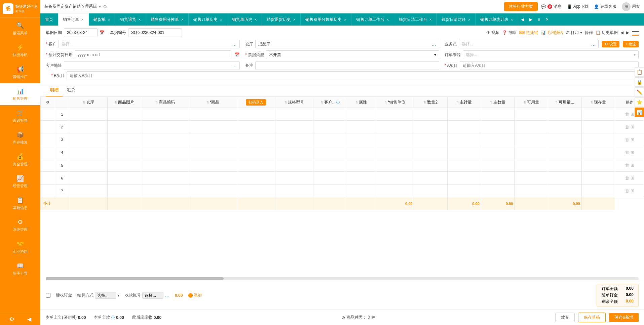 This screenshot has height=325, width=644. Describe the element at coordinates (631, 44) in the screenshot. I see `add-product-button: + 物流` at that location.